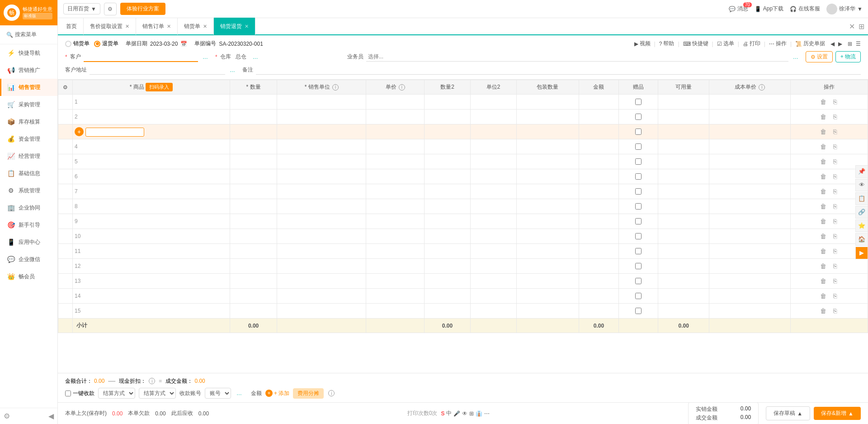 The image size is (868, 424). What do you see at coordinates (823, 251) in the screenshot?
I see `delete-row-btn-11: 🗑` at bounding box center [823, 251].